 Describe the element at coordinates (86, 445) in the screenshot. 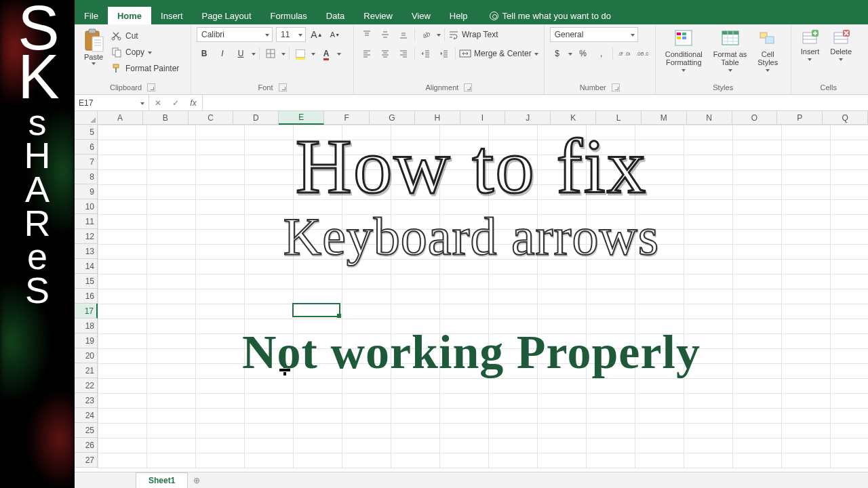

I see `row-header-26: 26` at that location.